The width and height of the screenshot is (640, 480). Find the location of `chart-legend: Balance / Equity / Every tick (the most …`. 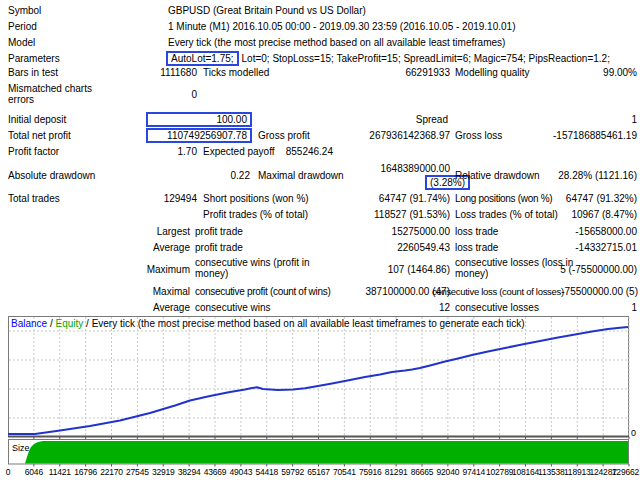

chart-legend: Balance / Equity / Every tick (the most … is located at coordinates (268, 324).